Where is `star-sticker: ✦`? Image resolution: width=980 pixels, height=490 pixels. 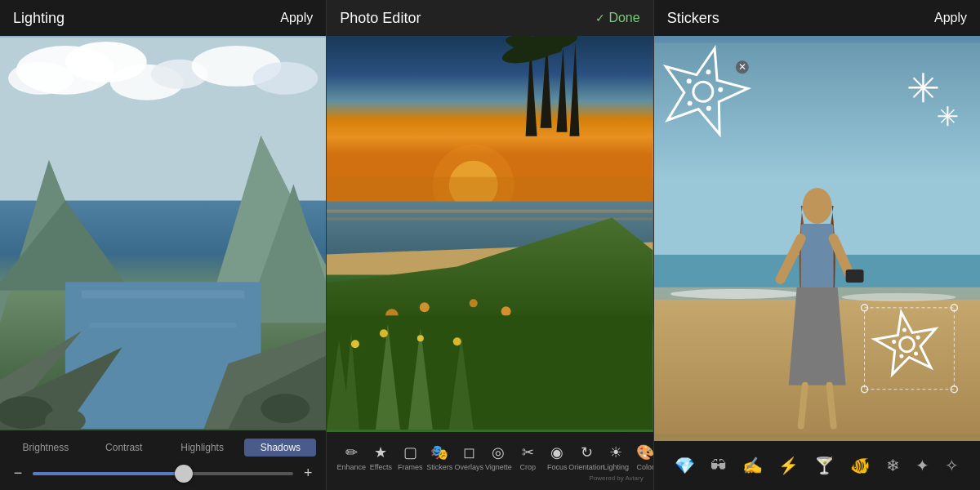 star-sticker: ✦ is located at coordinates (923, 466).